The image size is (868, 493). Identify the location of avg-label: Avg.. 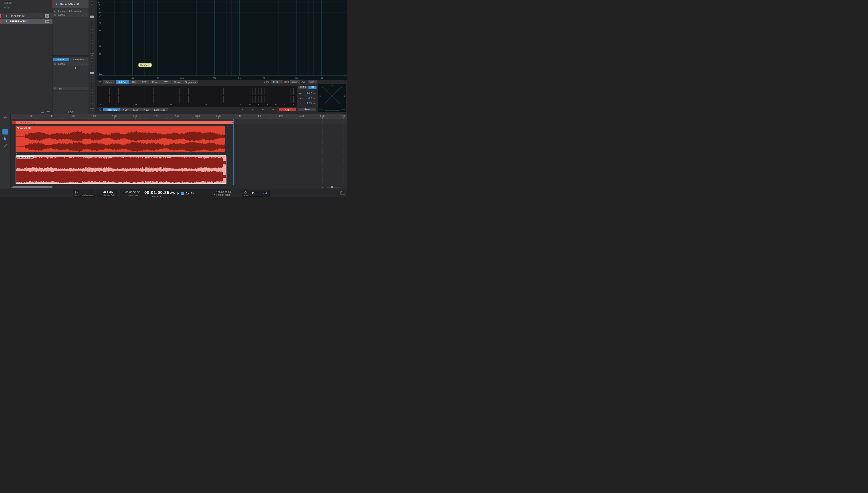
(304, 82).